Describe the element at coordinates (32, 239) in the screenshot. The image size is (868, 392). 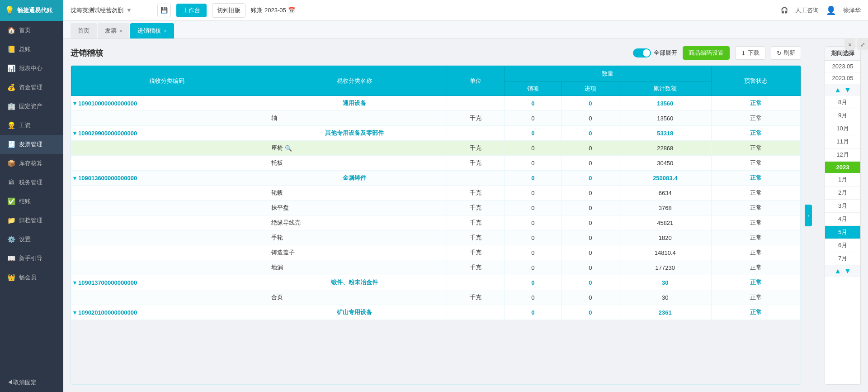
I see `sidebar-item-settings: ⚙️ 设置` at that location.